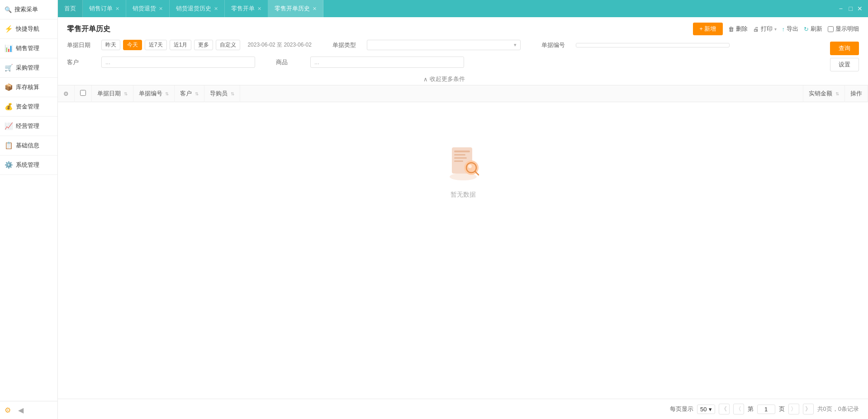 The height and width of the screenshot is (419, 868). I want to click on select-all-checkbox, so click(83, 93).